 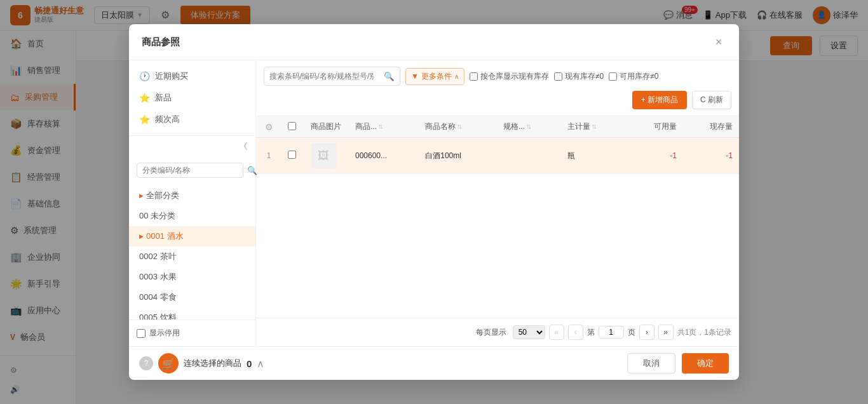 I want to click on checkbox-existing-input, so click(x=558, y=76).